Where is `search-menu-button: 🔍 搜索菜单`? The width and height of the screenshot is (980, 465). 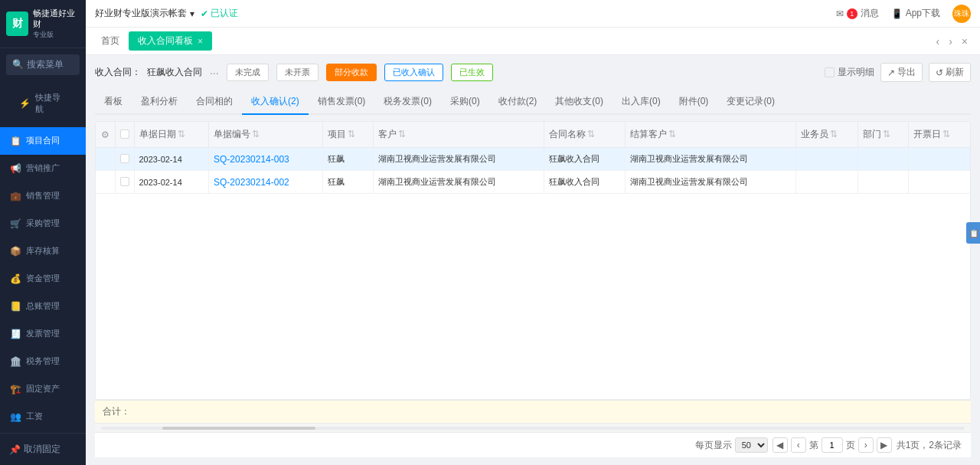 search-menu-button: 🔍 搜索菜单 is located at coordinates (43, 64).